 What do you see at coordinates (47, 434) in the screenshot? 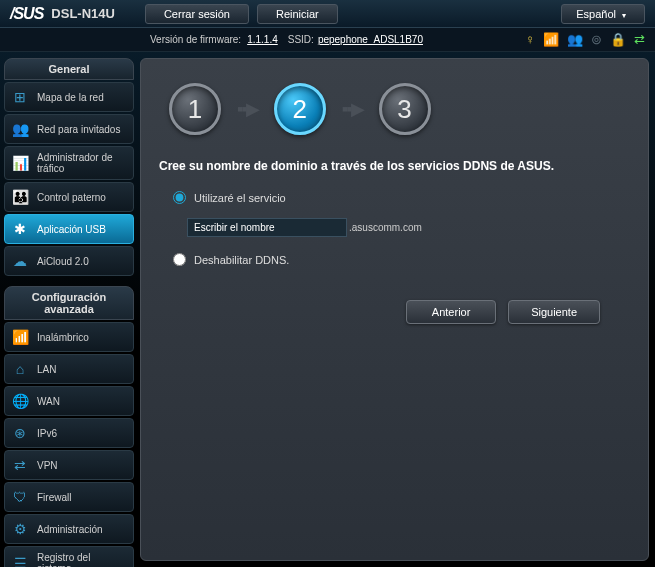
I see `sidebar-item-label: IPv6` at bounding box center [47, 434].